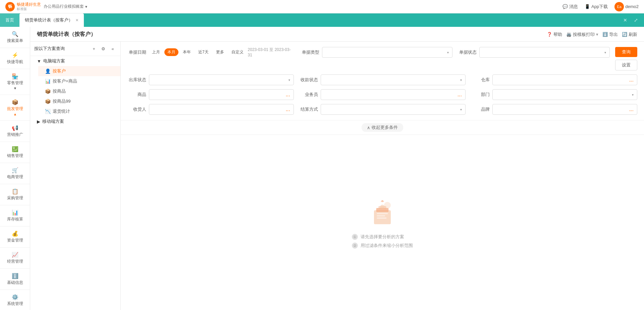 This screenshot has height=310, width=644. I want to click on goods-dots: ..., so click(288, 95).